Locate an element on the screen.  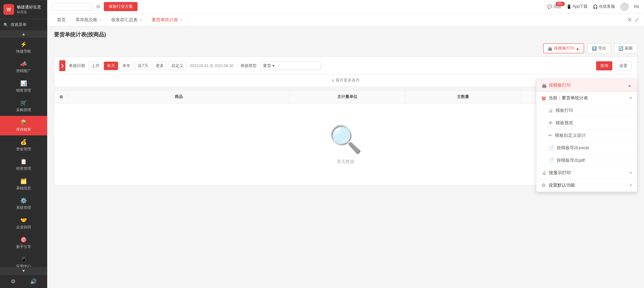
current-arrow-icon: ▾ is located at coordinates (631, 98).